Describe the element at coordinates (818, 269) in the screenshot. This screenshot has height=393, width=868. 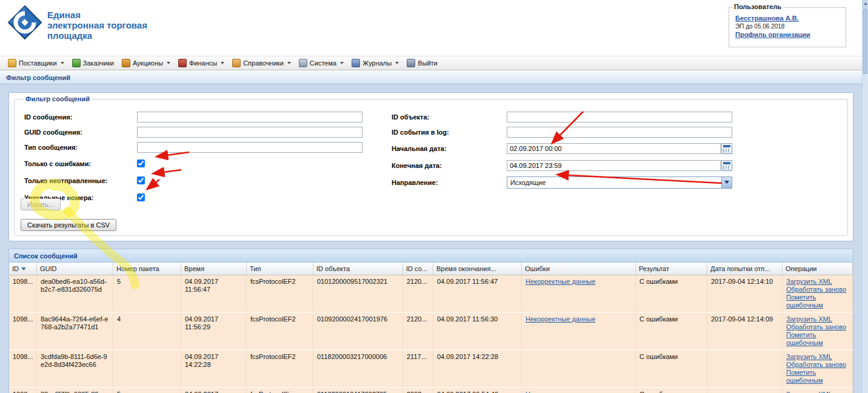
I see `column-header-operations: Операции` at that location.